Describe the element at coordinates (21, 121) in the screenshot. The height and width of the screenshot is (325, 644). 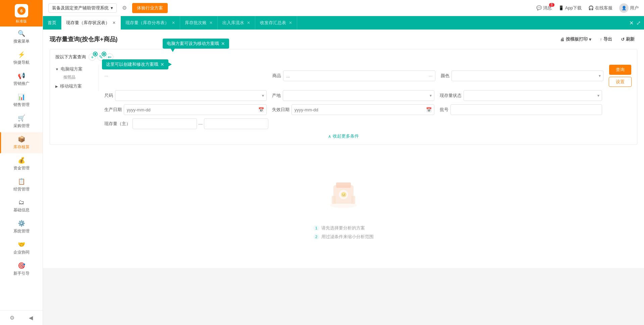
I see `sidebar-item-purchase: 🛒 采购管理` at that location.